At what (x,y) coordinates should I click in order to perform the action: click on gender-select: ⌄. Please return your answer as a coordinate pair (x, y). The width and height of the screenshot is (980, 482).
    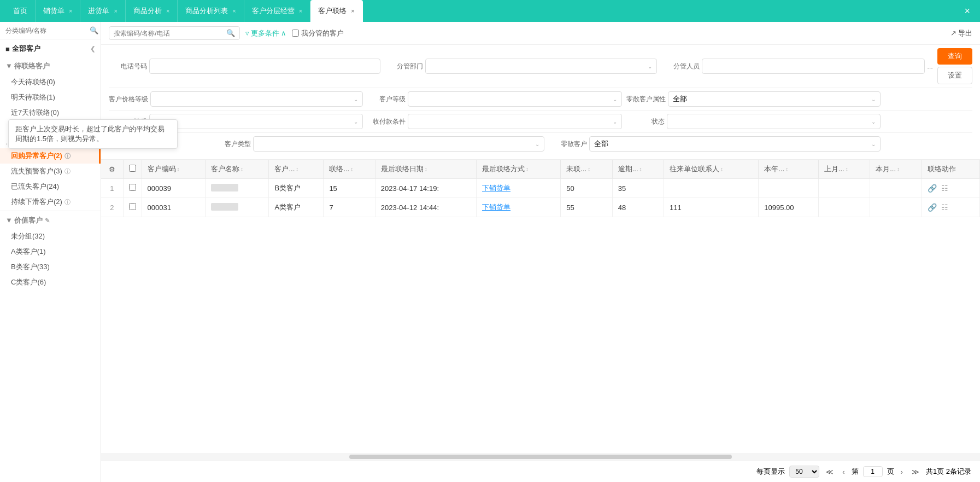
    Looking at the image, I should click on (256, 121).